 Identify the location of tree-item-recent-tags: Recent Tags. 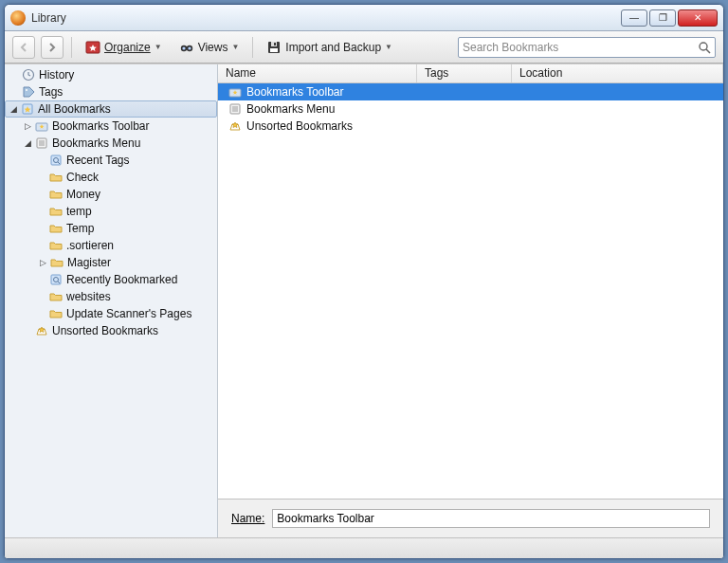
(111, 160).